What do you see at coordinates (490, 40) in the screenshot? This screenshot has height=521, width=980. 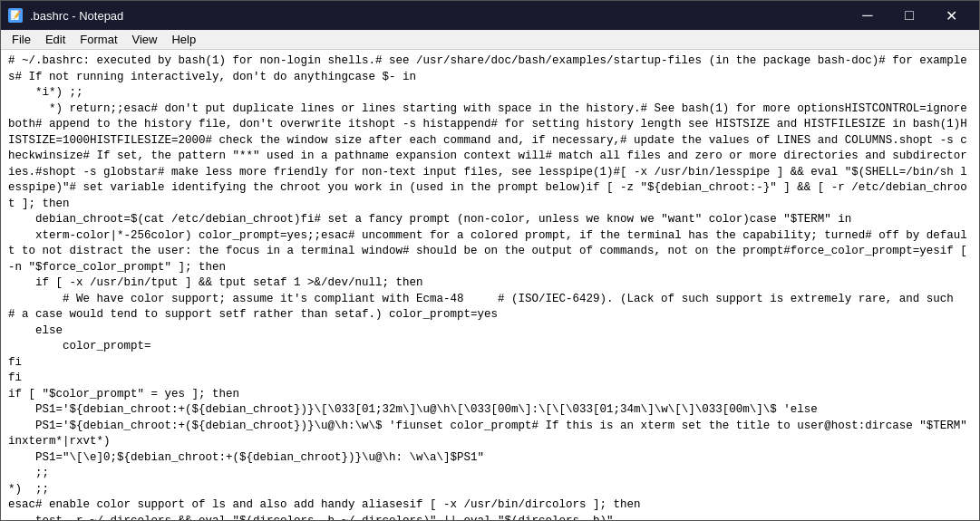 I see `menu-bar: File Edit Format View Help` at bounding box center [490, 40].